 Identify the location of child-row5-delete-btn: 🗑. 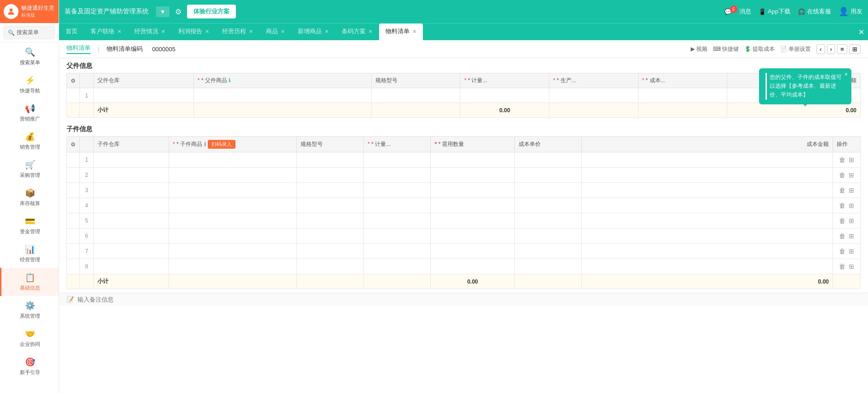
(842, 221).